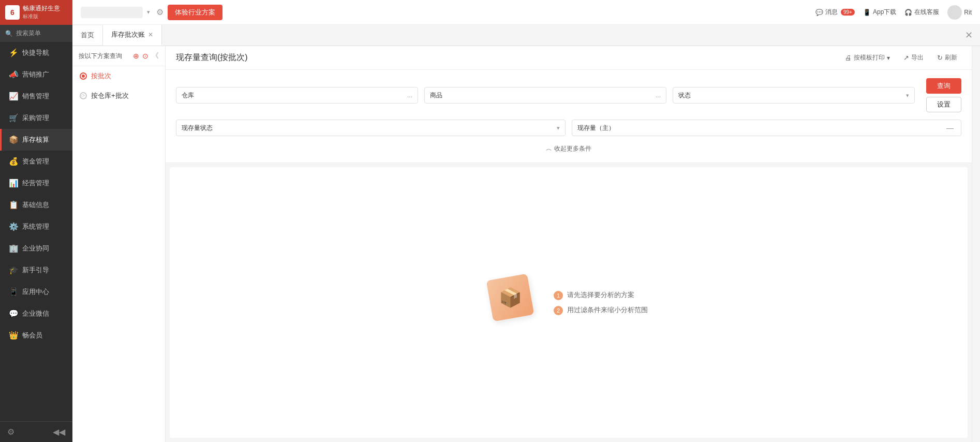 The height and width of the screenshot is (442, 980). I want to click on settings-button: 设置, so click(944, 105).